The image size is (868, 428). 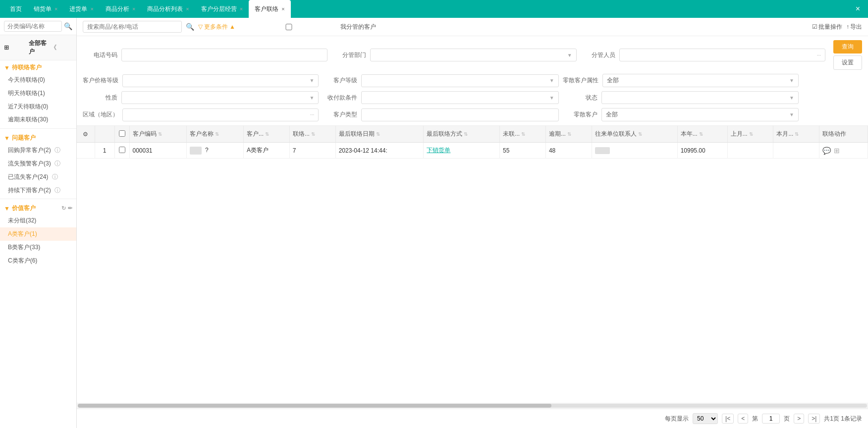 What do you see at coordinates (267, 134) in the screenshot?
I see `th-category: 客户... ⇅` at bounding box center [267, 134].